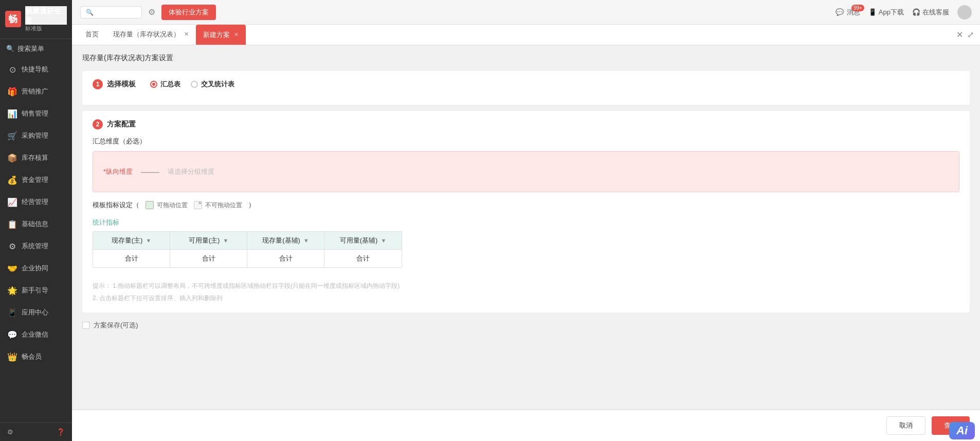  Describe the element at coordinates (36, 241) in the screenshot. I see `sidebar-nav: ⊙ 快捷导航 🎁 营销推广 📊 销售管理 🛒 采购管理 📦 库存核算 💰 资金管…` at that location.